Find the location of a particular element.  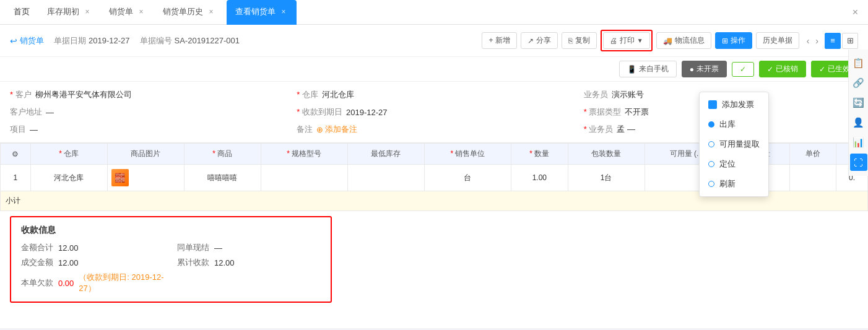

confirmed-button: ✓ 已核销 is located at coordinates (783, 69).